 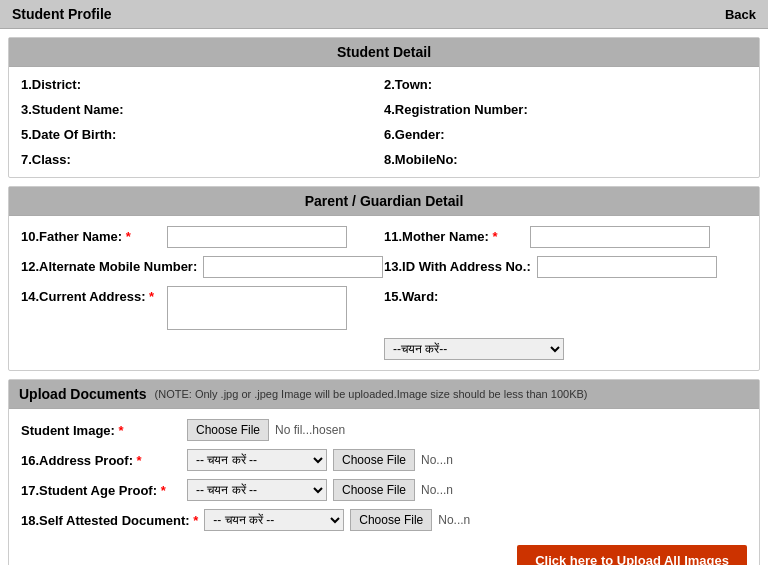 I want to click on student-name-field: 3.Student Name:, so click(x=202, y=110).